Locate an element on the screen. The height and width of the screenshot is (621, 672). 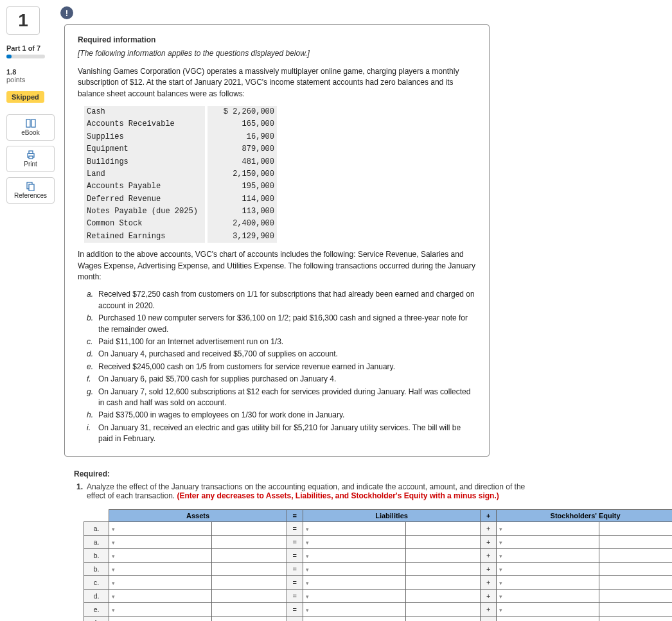
table-row: b.▾=▾+▾ is located at coordinates (378, 555).